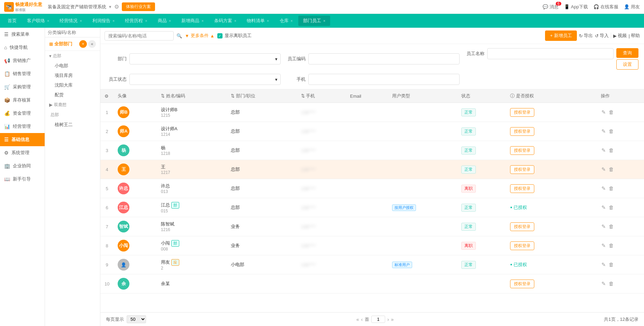  I want to click on online-service-item: 🎧 在线客服, so click(606, 7).